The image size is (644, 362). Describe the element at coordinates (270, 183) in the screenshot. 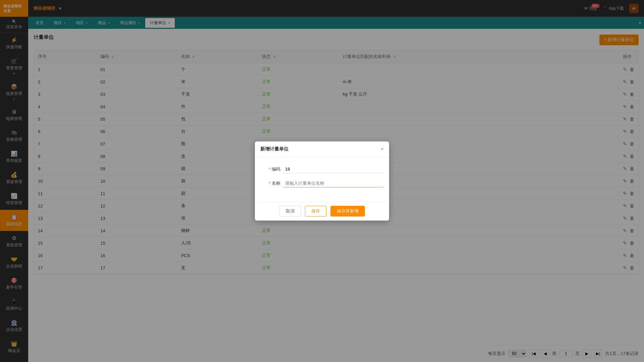

I see `name-required-star: *` at that location.